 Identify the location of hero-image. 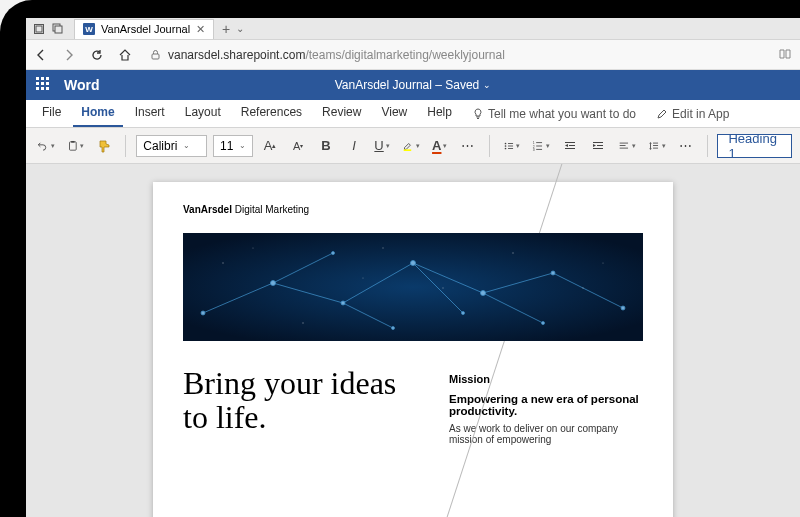
(413, 287).